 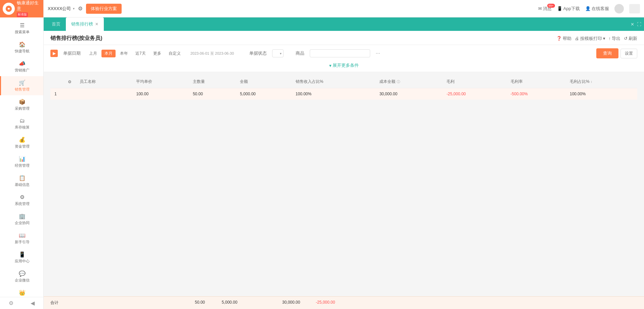 I want to click on print-btn: 🖨 按模板打印 ▾, so click(x=590, y=39).